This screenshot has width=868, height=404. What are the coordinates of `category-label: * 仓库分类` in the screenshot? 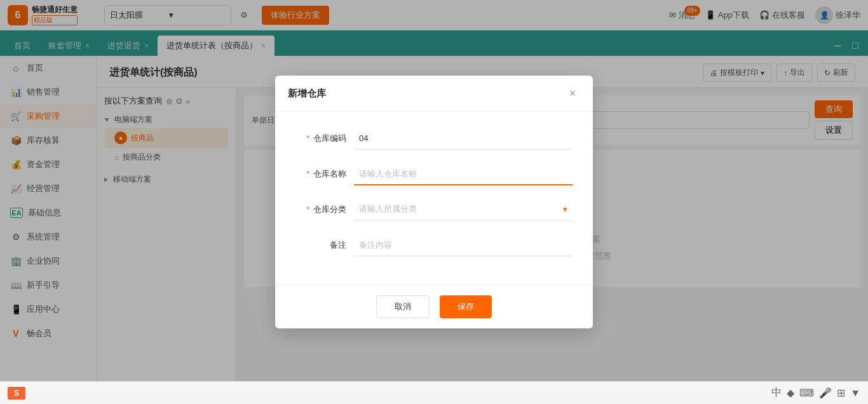 It's located at (321, 210).